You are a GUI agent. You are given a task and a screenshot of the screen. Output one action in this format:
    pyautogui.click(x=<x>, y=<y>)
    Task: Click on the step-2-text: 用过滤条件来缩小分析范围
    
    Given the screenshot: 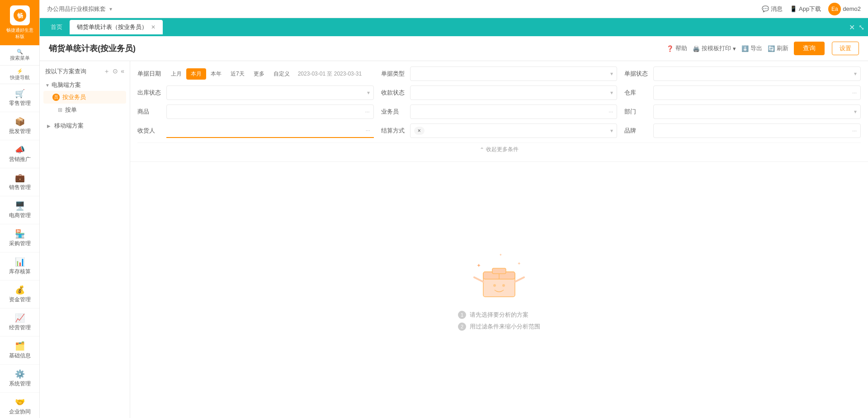 What is the action you would take?
    pyautogui.click(x=505, y=327)
    